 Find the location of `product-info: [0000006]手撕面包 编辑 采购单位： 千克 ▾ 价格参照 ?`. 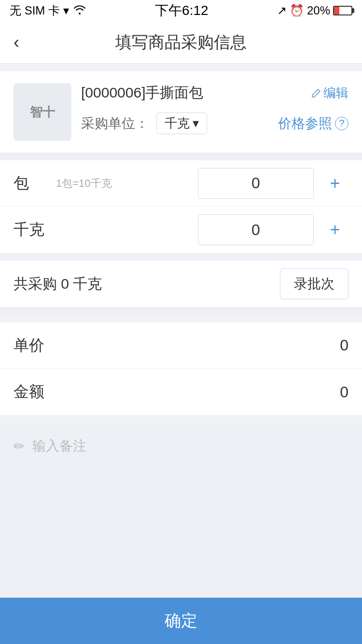

product-info: [0000006]手撕面包 编辑 采购单位： 千克 ▾ 价格参照 ? is located at coordinates (215, 109).